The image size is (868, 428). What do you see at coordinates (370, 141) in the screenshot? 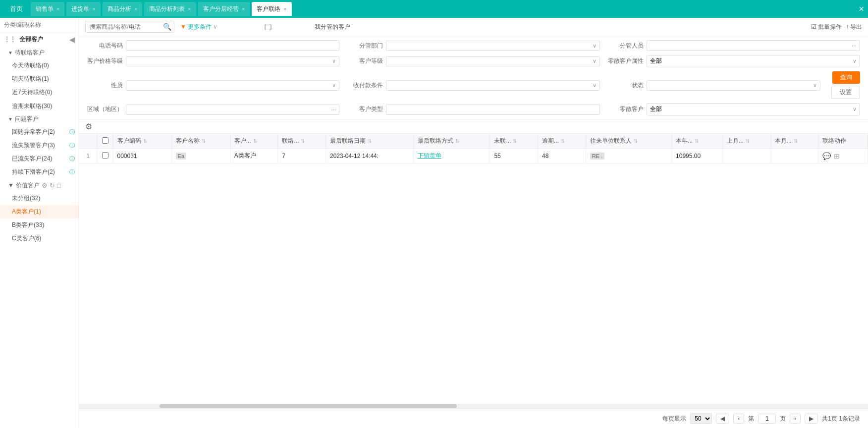
I see `th-last-contact-date: 最后联络日期 ⇅` at bounding box center [370, 141].